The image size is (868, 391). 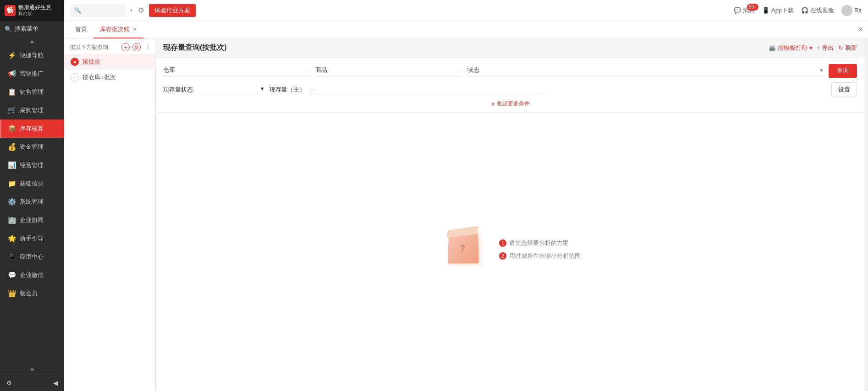 I want to click on toggle-sidebar-icon: ◀, so click(x=55, y=383).